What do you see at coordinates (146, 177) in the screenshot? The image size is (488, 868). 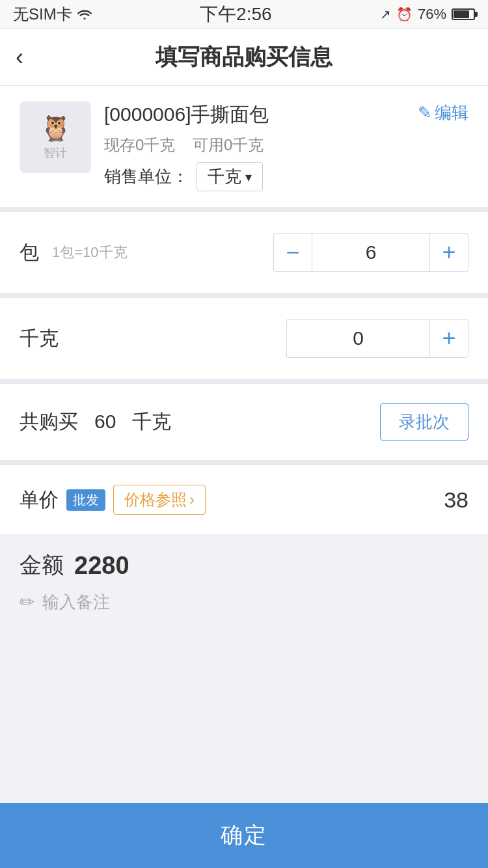 I see `unit-prefix-label: 销售单位：` at bounding box center [146, 177].